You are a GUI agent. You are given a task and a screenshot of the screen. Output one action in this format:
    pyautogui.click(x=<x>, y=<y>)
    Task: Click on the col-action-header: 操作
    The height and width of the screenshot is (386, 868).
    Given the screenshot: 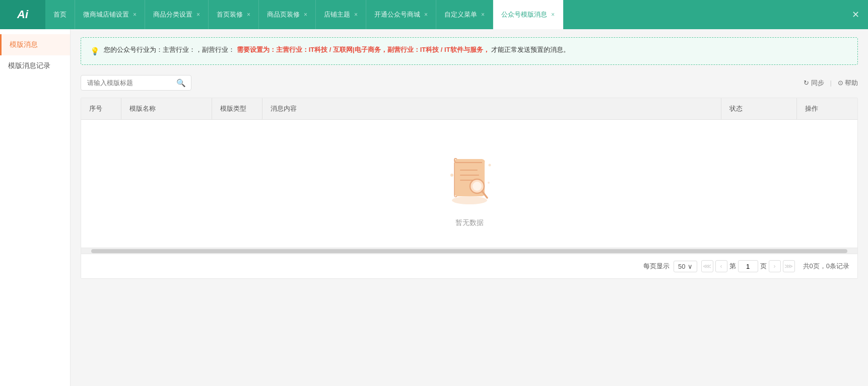 What is the action you would take?
    pyautogui.click(x=827, y=109)
    